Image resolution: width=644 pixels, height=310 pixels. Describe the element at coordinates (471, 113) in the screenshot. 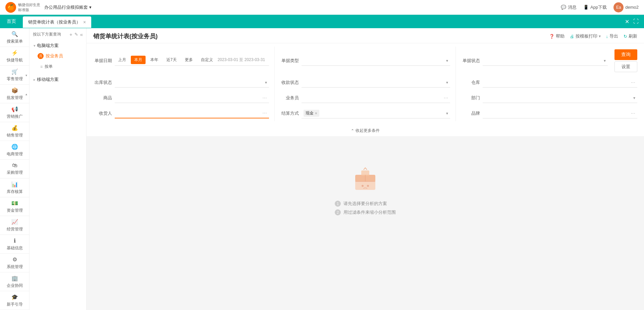

I see `brand-label: 品牌` at that location.